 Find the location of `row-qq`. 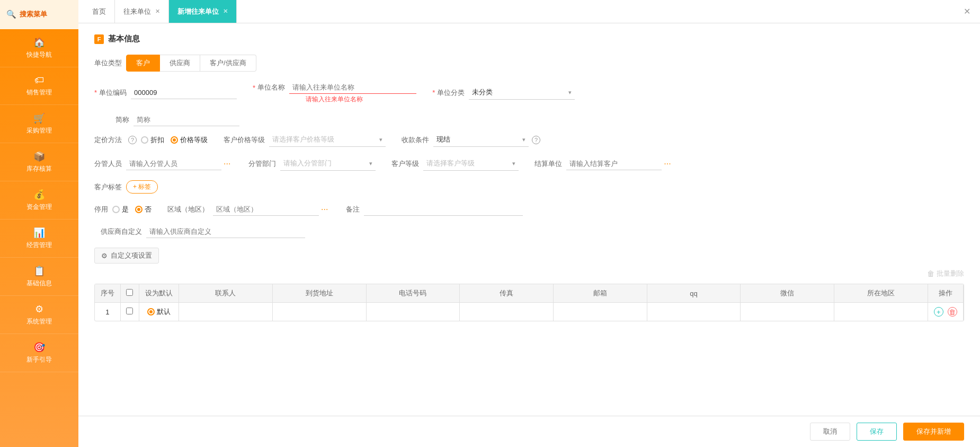

row-qq is located at coordinates (694, 312).